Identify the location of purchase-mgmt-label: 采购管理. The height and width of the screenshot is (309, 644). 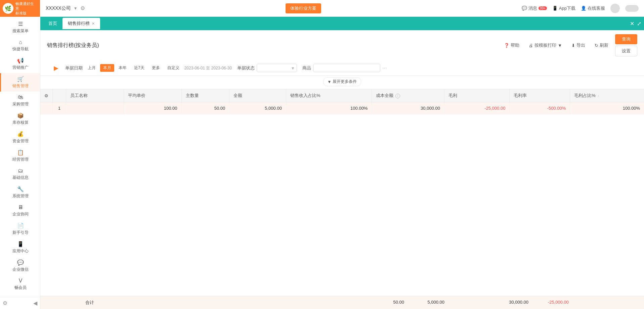
(20, 104).